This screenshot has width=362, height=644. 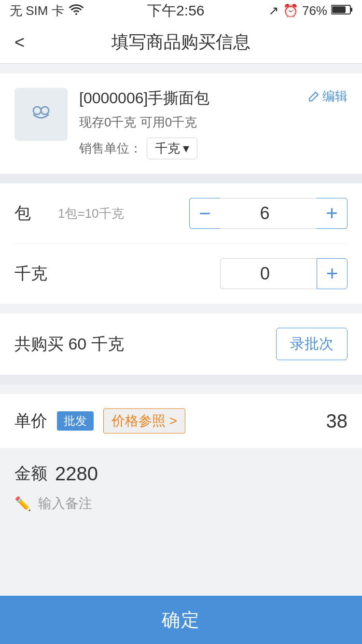 I want to click on amount-label: 金额, so click(x=31, y=474).